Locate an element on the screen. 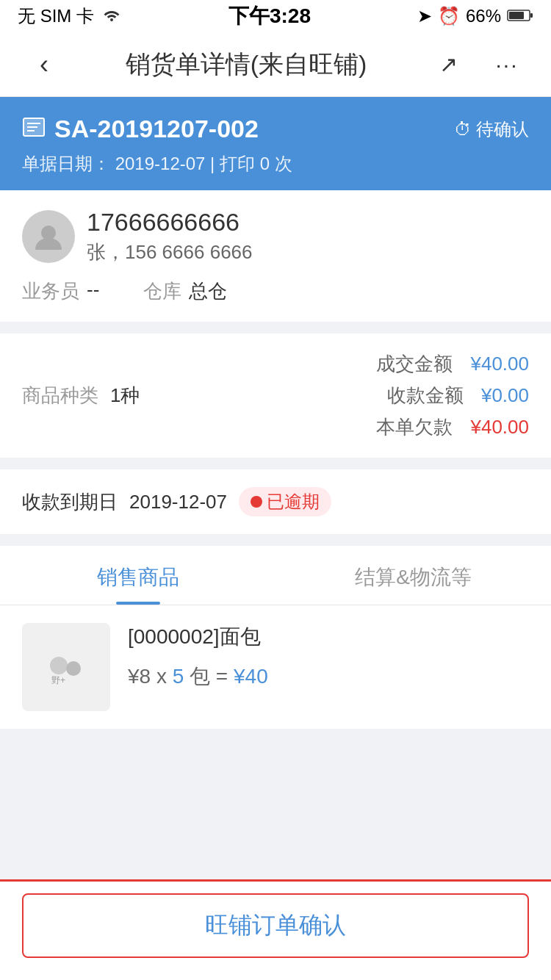 The width and height of the screenshot is (551, 980). nav-bar: ‹ 销货单详情(来自旺铺) ↗ ··· is located at coordinates (276, 65).